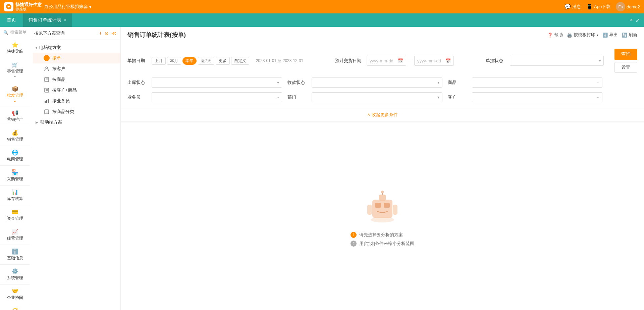  What do you see at coordinates (597, 83) in the screenshot?
I see `goods-dots-icon: ···` at bounding box center [597, 83].